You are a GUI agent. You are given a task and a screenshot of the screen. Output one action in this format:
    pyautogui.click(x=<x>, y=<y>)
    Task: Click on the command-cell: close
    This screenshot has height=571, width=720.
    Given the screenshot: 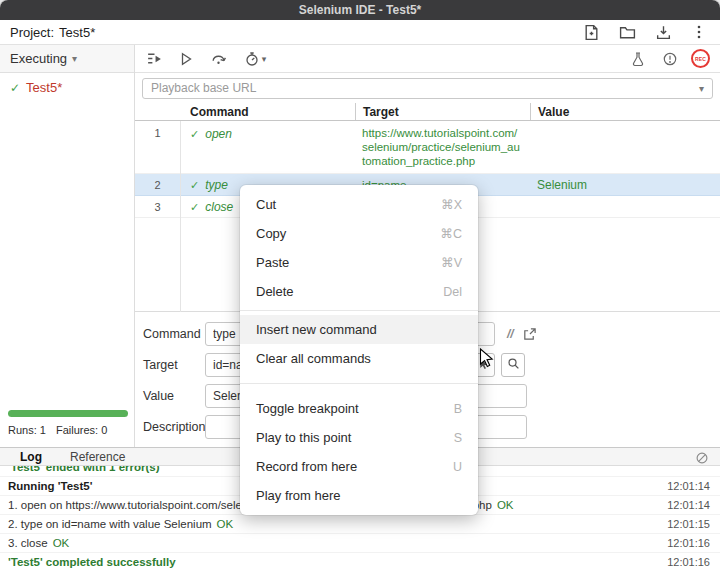 What is the action you would take?
    pyautogui.click(x=219, y=207)
    